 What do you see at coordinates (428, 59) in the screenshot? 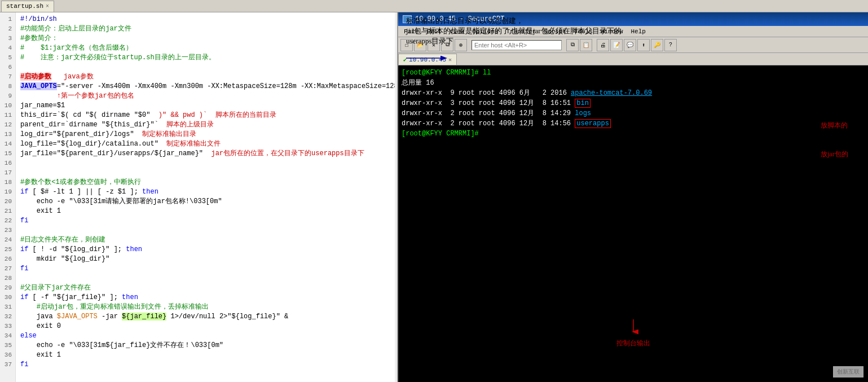
I see `session-tab-main: ✔ 10.90.0.45 ✕` at bounding box center [428, 59].